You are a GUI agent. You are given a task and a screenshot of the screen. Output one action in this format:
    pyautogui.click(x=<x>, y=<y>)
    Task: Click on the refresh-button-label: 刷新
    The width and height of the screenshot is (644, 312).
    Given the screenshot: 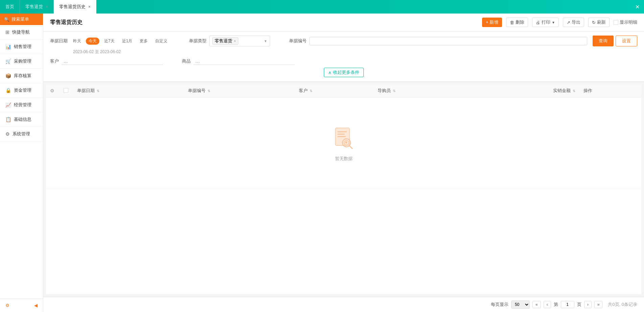 What is the action you would take?
    pyautogui.click(x=601, y=22)
    